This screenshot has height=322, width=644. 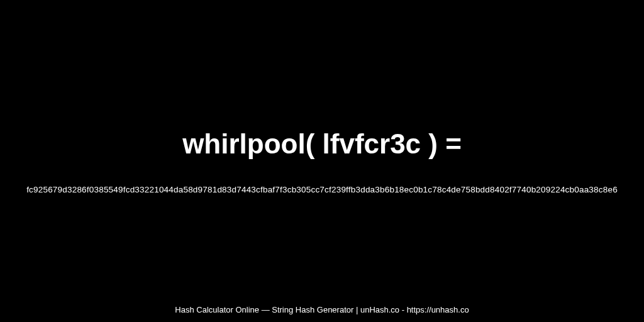 What do you see at coordinates (322, 309) in the screenshot?
I see `footer-attribution: Hash Calculator Online — String Hash Gen…` at bounding box center [322, 309].